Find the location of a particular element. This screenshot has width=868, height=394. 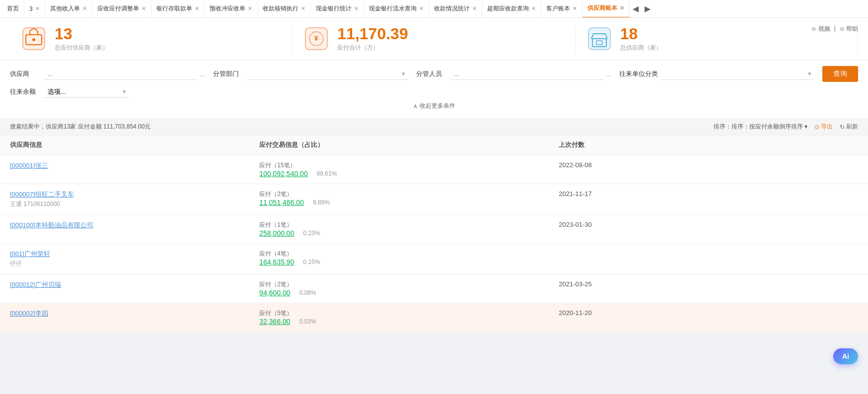

dept-filter-label: 分管部门 is located at coordinates (228, 74).